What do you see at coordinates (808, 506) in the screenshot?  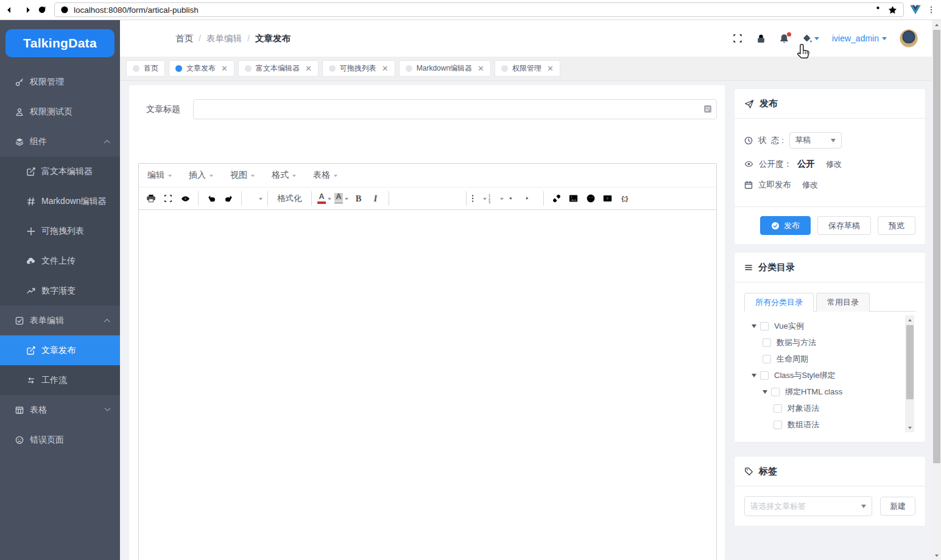 I see `article-tags-select: 请选择文章标签` at bounding box center [808, 506].